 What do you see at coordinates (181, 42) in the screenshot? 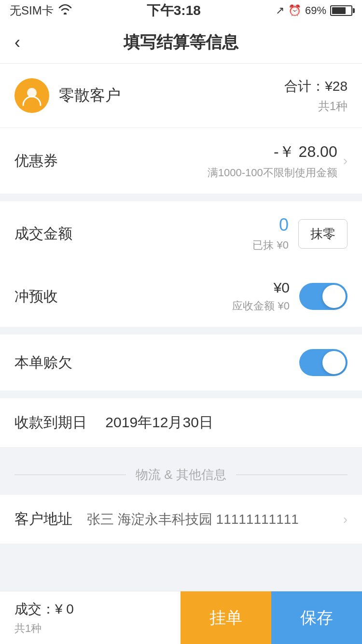
I see `nav-bar: ‹ 填写结算等信息` at bounding box center [181, 42].